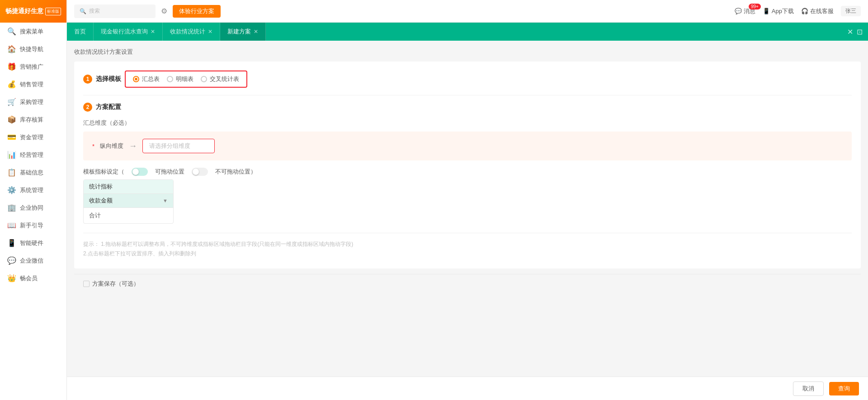  What do you see at coordinates (32, 173) in the screenshot?
I see `sidebar-label-basic-info: 基础信息` at bounding box center [32, 173].